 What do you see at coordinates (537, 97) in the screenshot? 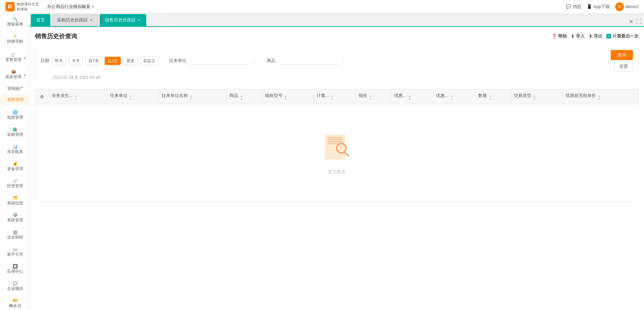
I see `col-trade-type: 交易类型 ▲▼` at bounding box center [537, 97].